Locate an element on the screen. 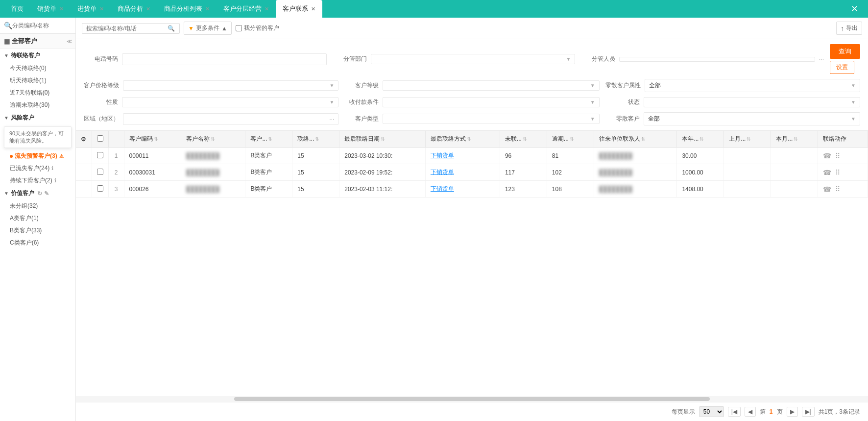  person-select is located at coordinates (717, 59).